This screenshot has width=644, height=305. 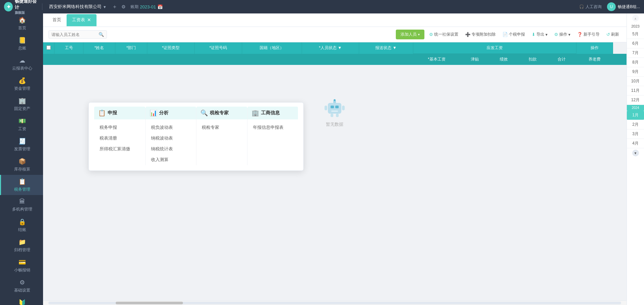 What do you see at coordinates (75, 35) in the screenshot?
I see `search-input` at bounding box center [75, 35].